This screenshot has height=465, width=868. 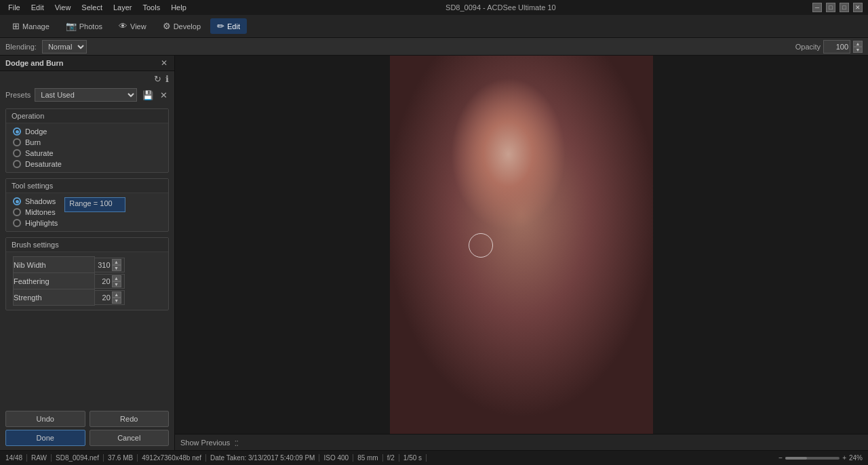 I want to click on operation-body: Dodge Burn Saturate Desaturate, so click(x=87, y=148).